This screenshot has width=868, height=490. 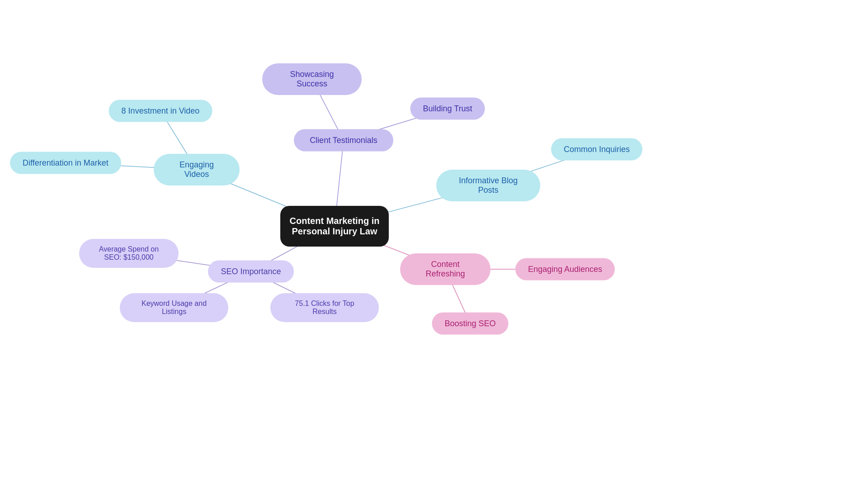 I want to click on engaging-audiences-node: Engaging Audiences, so click(x=565, y=270).